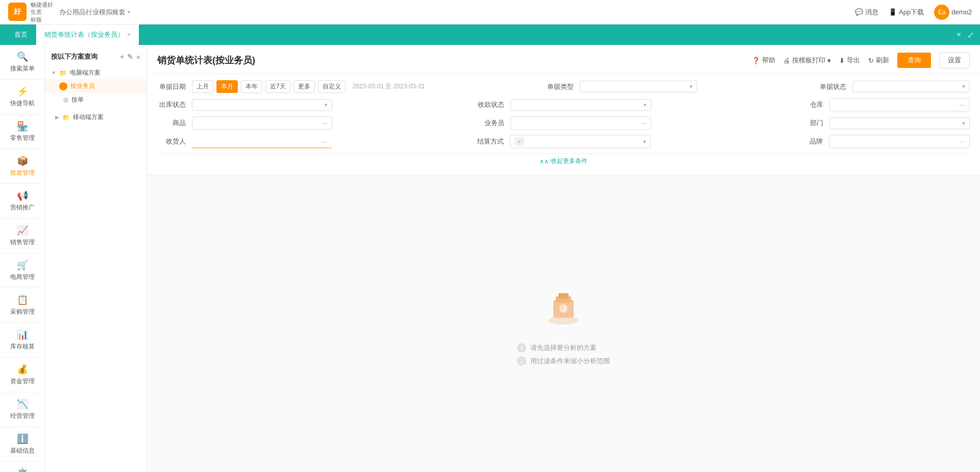 Image resolution: width=980 pixels, height=472 pixels. What do you see at coordinates (31, 12) in the screenshot?
I see `logo-area: 好 畅捷通好生意 标版` at bounding box center [31, 12].